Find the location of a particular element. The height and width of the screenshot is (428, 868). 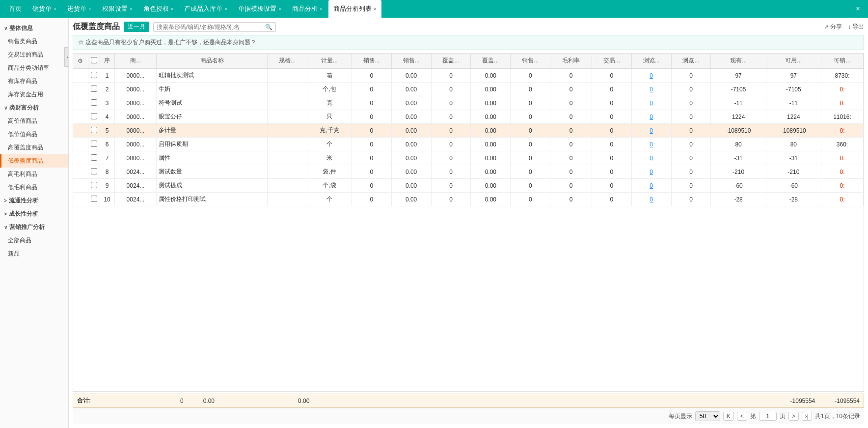

sidebar-item-low-coverage: 低覆盖度商品 is located at coordinates (34, 161).